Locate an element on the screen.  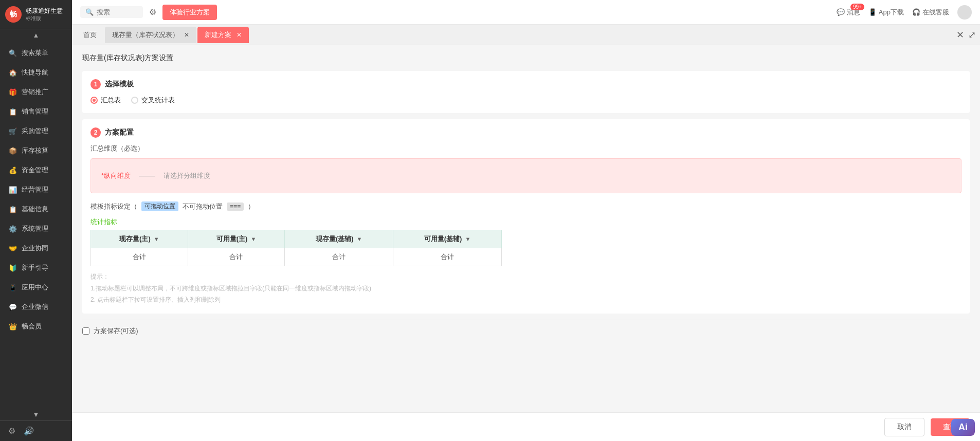
th-current-aux: 现存量(基辅) ▼ is located at coordinates (339, 240).